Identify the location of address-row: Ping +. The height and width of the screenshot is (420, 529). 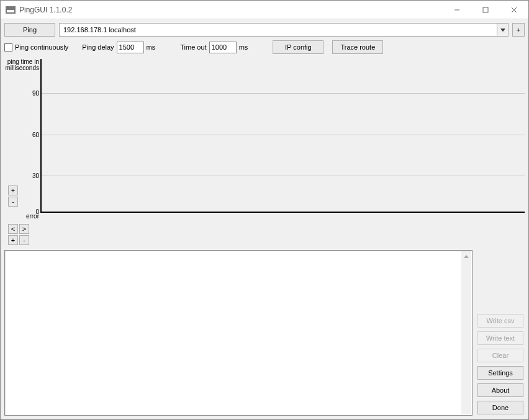
(264, 30).